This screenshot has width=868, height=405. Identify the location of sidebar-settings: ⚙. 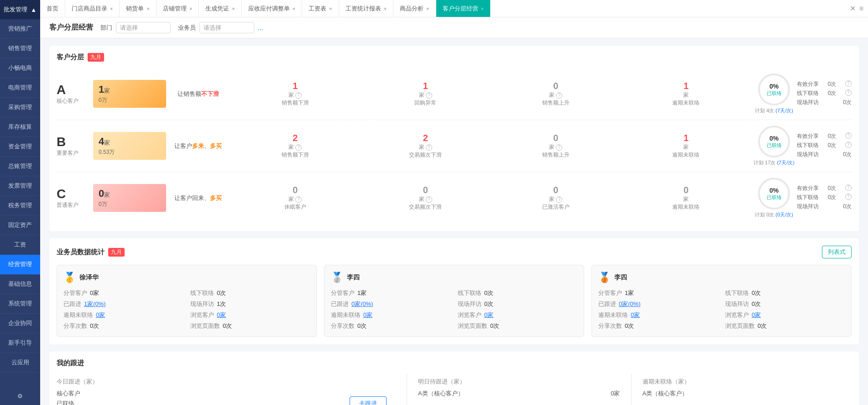
(20, 396).